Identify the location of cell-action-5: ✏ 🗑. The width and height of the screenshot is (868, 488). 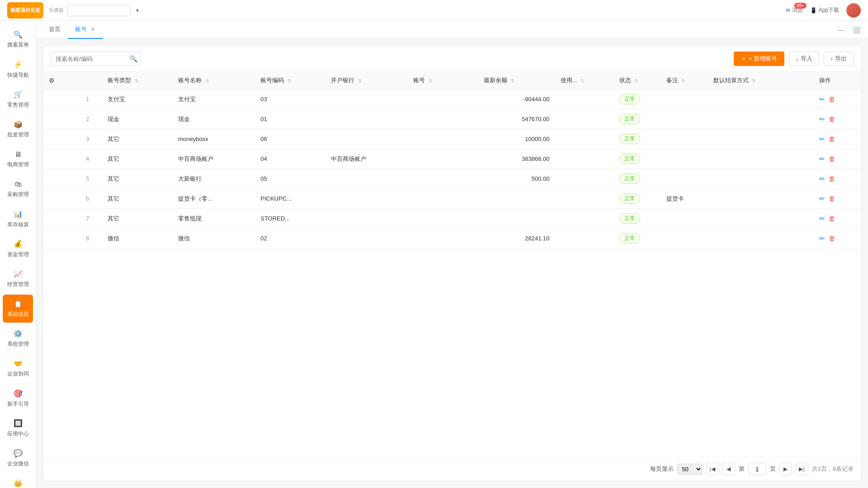
(837, 199).